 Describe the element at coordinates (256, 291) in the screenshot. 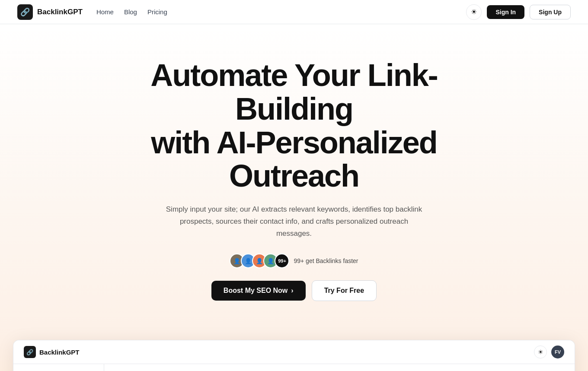

I see `cta-primary-label: Boost My SEO Now` at that location.